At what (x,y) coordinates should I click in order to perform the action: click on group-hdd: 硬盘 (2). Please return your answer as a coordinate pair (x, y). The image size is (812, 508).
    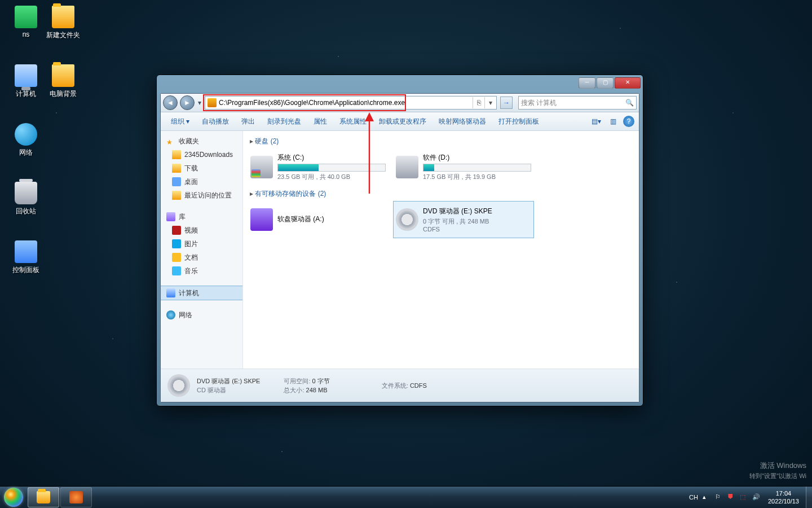
    Looking at the image, I should click on (441, 141).